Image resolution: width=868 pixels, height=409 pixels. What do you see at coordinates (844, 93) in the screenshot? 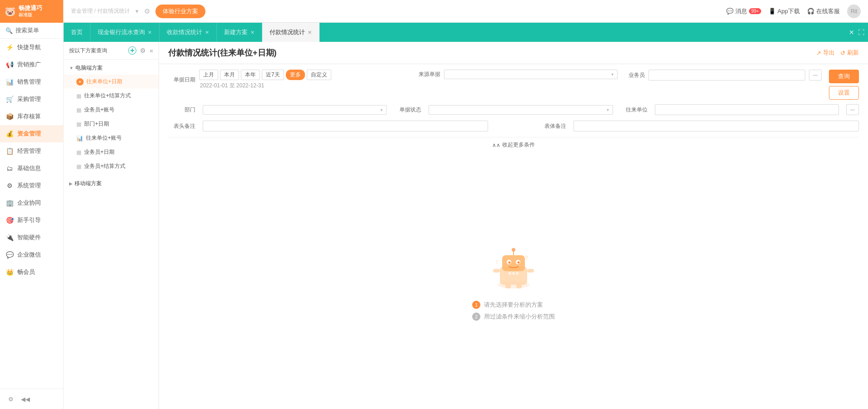
I see `filter-settings-btn: 设置` at bounding box center [844, 93].